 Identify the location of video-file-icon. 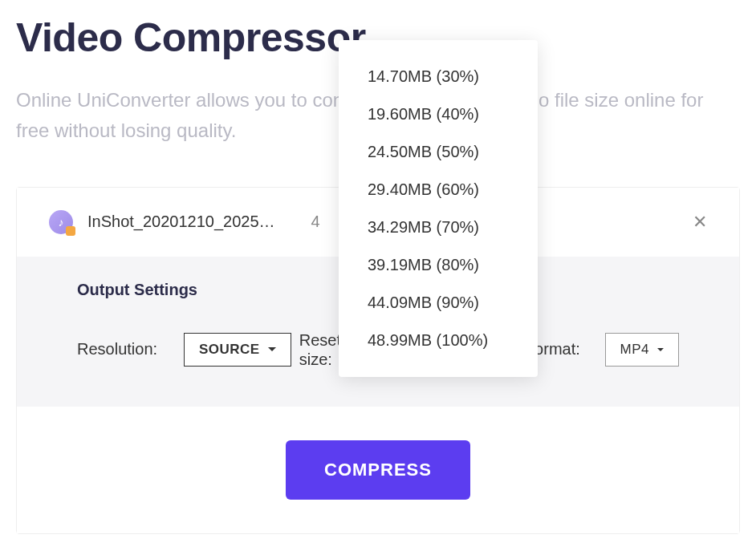
(61, 222).